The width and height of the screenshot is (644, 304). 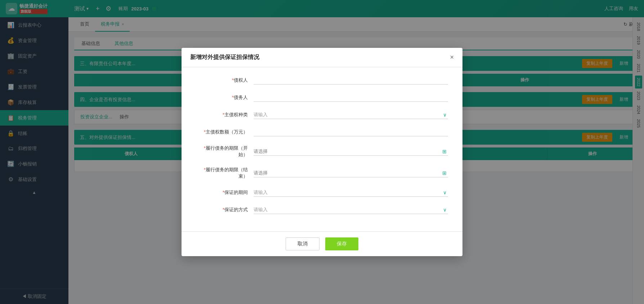 I want to click on save-button: 保存, so click(x=342, y=244).